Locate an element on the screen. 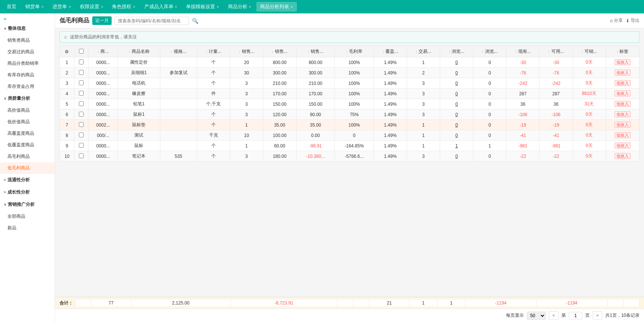 This screenshot has width=644, height=322. sidebar-item-高价值商品: 高价值商品 is located at coordinates (28, 110).